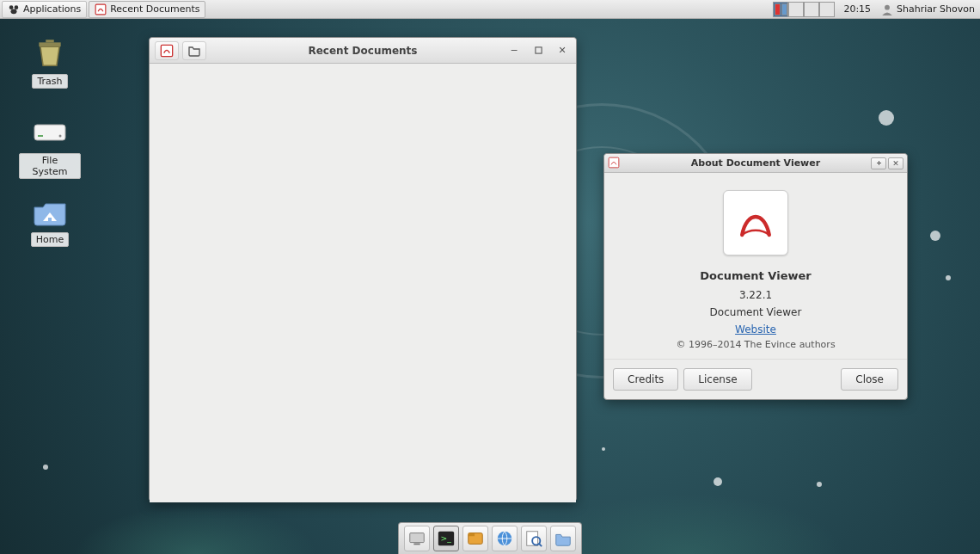  Describe the element at coordinates (879, 163) in the screenshot. I see `dialog-expand-button: ＋` at that location.